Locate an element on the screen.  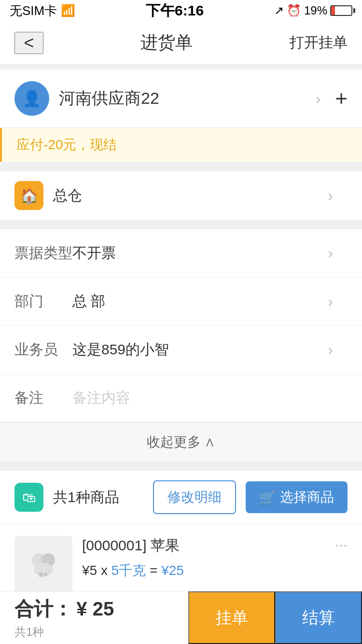
chevron-right-icon: › is located at coordinates (319, 98).